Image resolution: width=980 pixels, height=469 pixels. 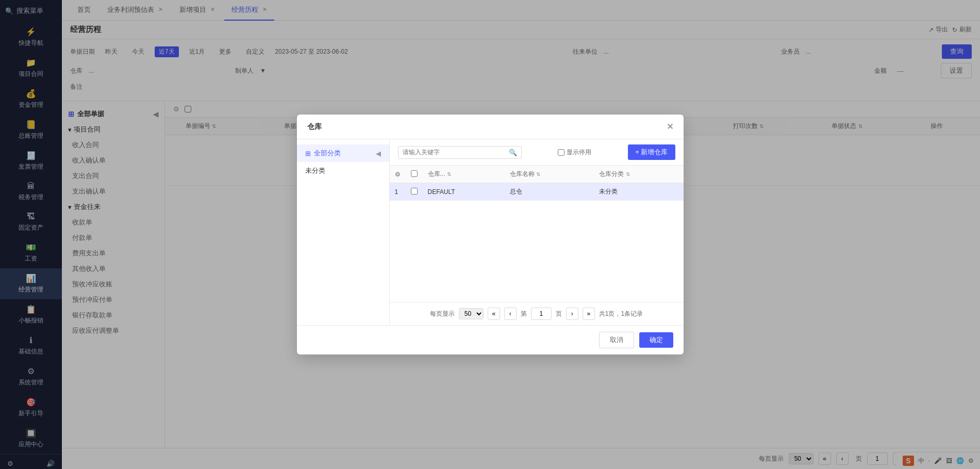 What do you see at coordinates (442, 314) in the screenshot?
I see `dialog-per-page-label: 每页显示` at bounding box center [442, 314].